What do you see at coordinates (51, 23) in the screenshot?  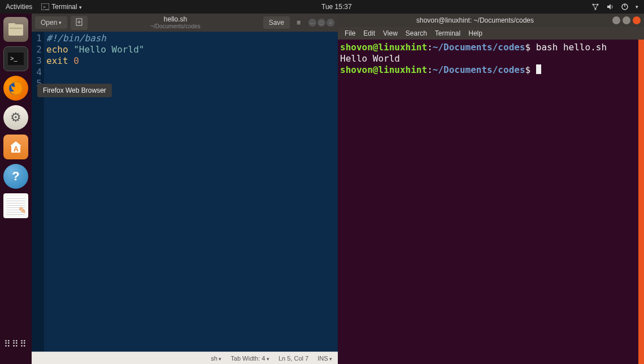 I see `gedit-open-button: Open` at bounding box center [51, 23].